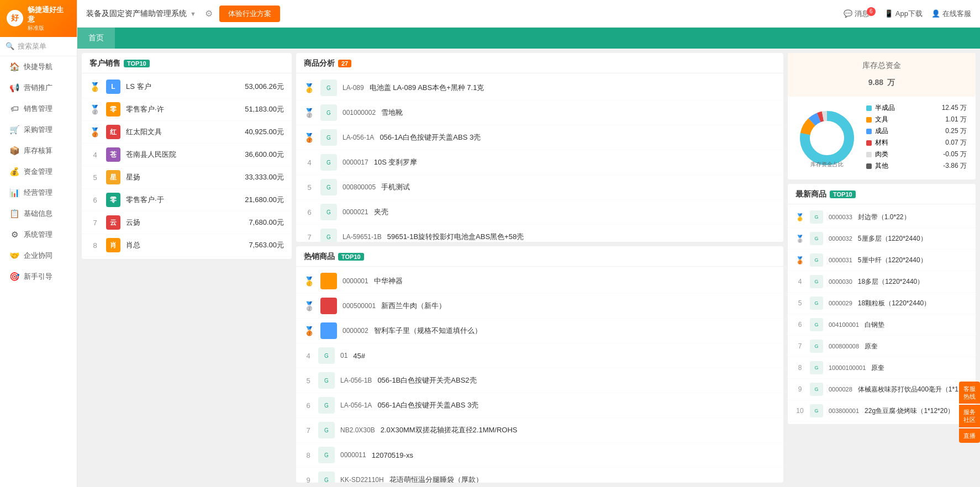 This screenshot has width=980, height=487. What do you see at coordinates (913, 218) in the screenshot?
I see `new-product-name: 封边带（1.0*22）` at bounding box center [913, 218].